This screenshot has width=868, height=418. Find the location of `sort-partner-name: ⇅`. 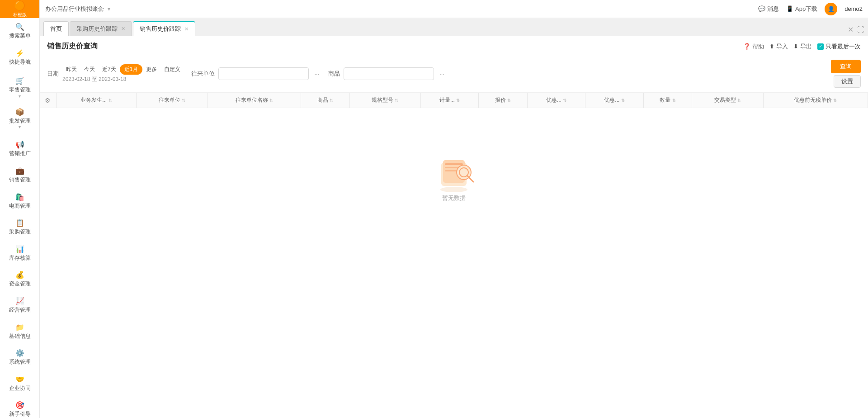

sort-partner-name: ⇅ is located at coordinates (271, 100).